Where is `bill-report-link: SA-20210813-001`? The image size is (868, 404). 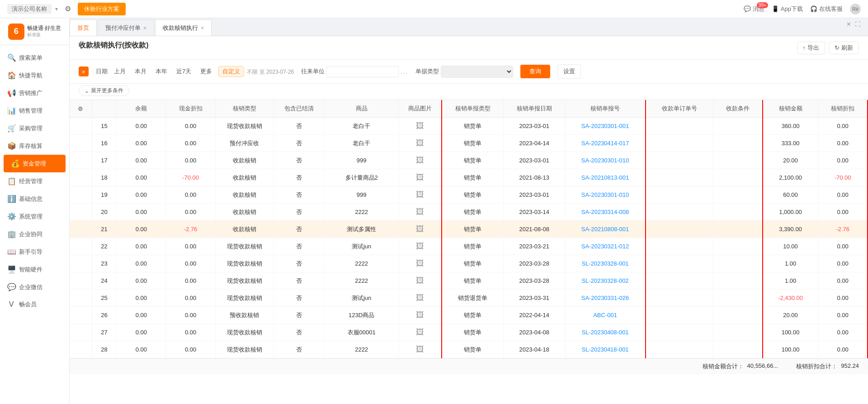 bill-report-link: SA-20210813-001 is located at coordinates (605, 177).